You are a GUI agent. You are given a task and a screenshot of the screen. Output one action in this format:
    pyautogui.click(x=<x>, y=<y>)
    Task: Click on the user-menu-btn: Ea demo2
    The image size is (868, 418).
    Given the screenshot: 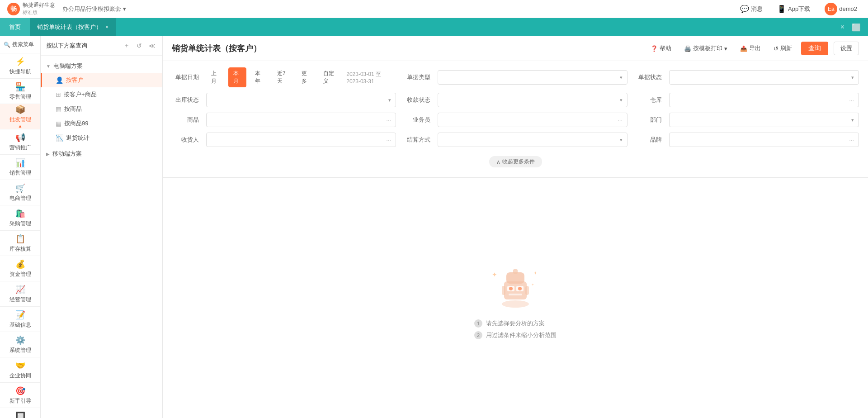 What is the action you would take?
    pyautogui.click(x=841, y=9)
    